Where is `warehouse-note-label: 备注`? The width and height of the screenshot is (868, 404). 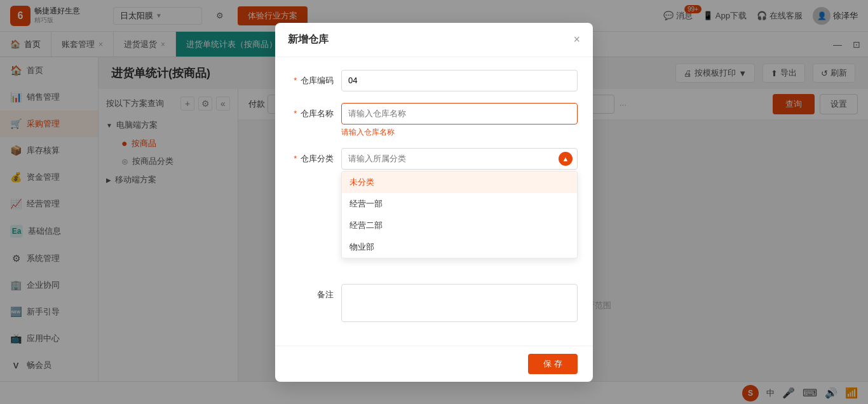
warehouse-note-label: 备注 is located at coordinates (316, 292).